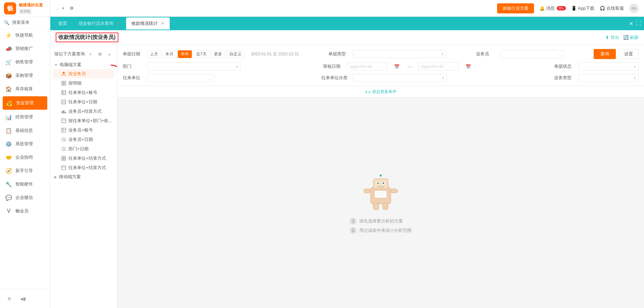  I want to click on date-btn-this-month: 本月, so click(169, 54).